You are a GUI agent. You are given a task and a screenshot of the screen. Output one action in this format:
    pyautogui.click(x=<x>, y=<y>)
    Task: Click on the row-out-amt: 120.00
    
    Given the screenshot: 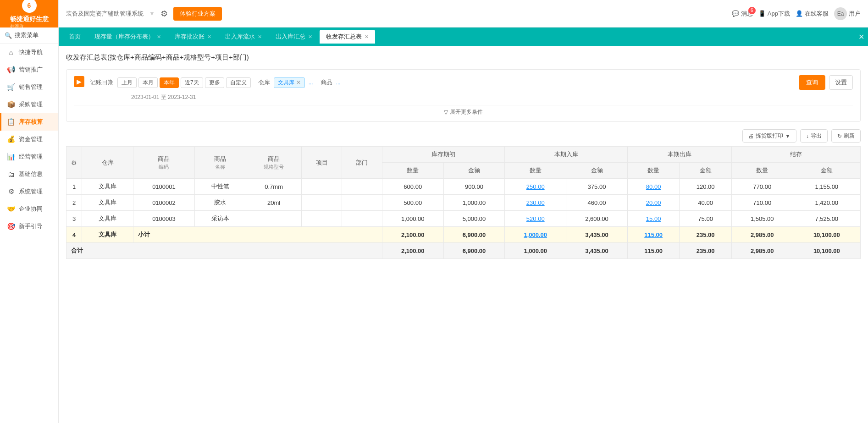 What is the action you would take?
    pyautogui.click(x=706, y=187)
    